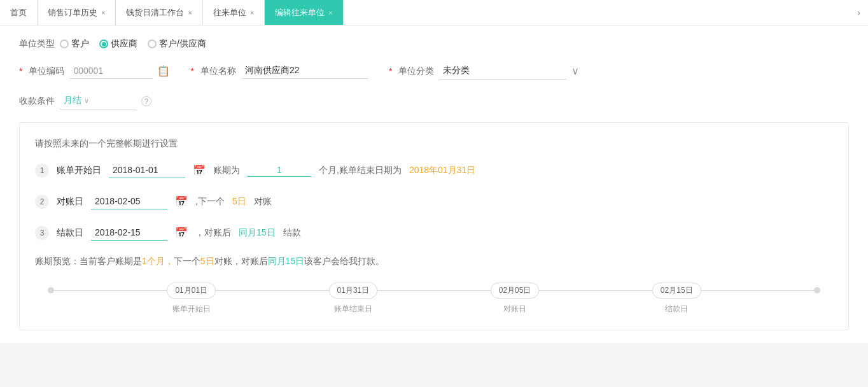 The image size is (868, 387). Describe the element at coordinates (442, 171) in the screenshot. I see `step-1-period-date: 2018年01月31日` at that location.